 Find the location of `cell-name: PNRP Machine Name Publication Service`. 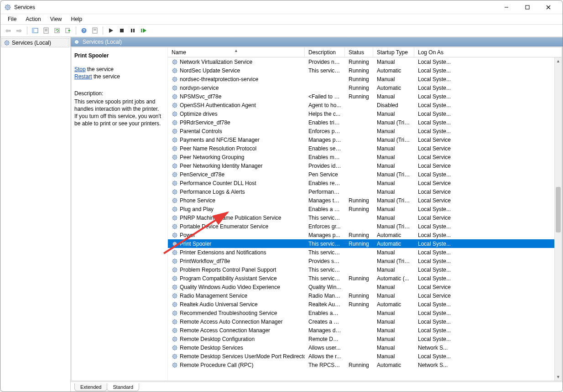

cell-name: PNRP Machine Name Publication Service is located at coordinates (236, 218).